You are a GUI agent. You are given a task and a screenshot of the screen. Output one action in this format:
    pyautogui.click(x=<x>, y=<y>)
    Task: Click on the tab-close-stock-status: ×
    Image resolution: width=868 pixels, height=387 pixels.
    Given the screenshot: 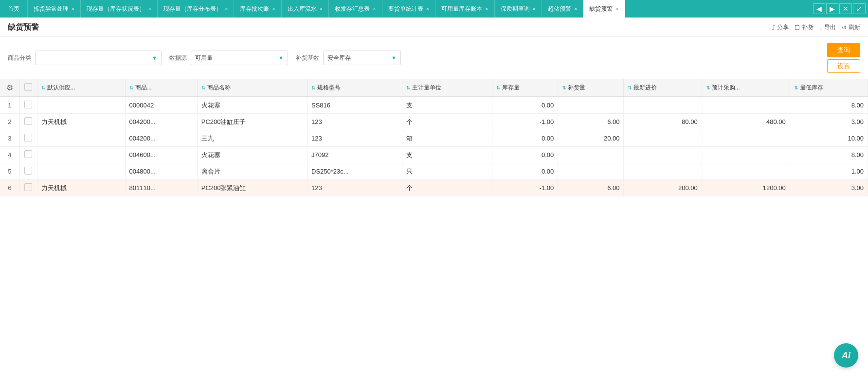 What is the action you would take?
    pyautogui.click(x=149, y=9)
    